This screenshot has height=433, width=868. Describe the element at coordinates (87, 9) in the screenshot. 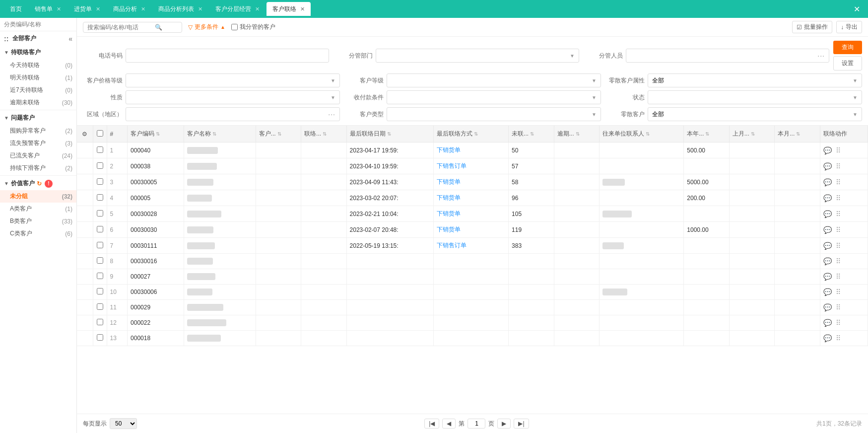

I see `tab-purchase: 进货单 ✕` at that location.